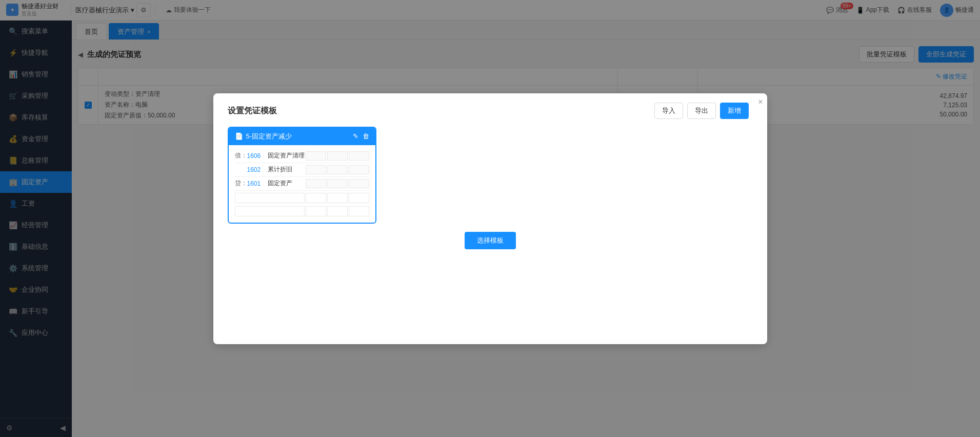  I want to click on template-card-body: 借： 1606 固定资产清理, so click(302, 184).